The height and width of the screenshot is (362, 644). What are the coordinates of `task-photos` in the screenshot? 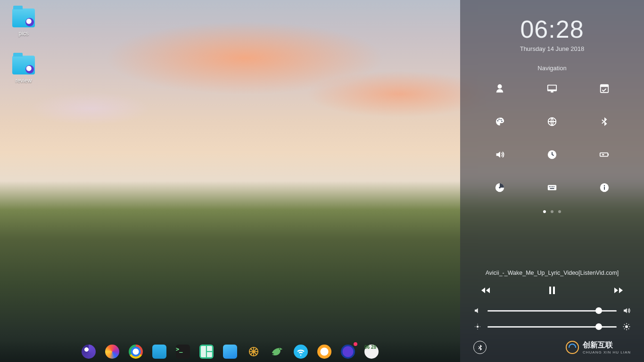 It's located at (230, 352).